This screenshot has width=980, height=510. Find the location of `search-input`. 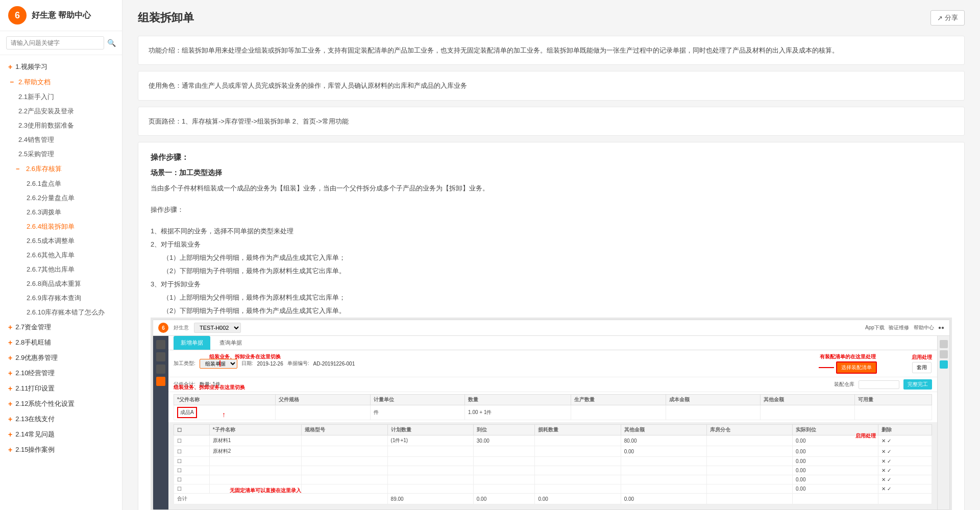

search-input is located at coordinates (55, 43).